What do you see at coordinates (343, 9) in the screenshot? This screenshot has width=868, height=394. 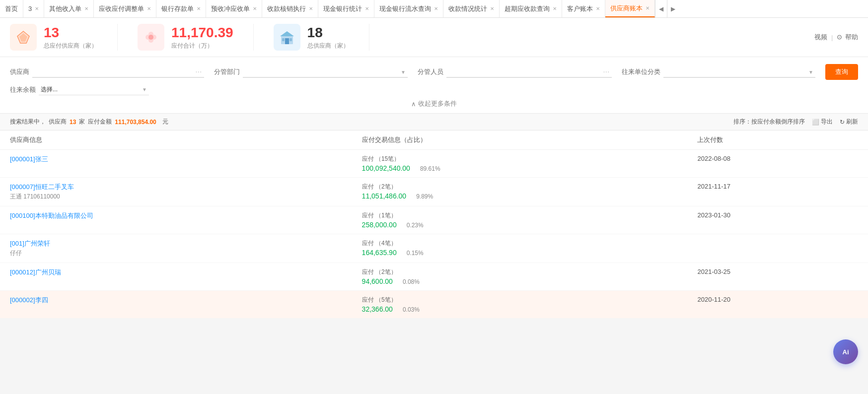 I see `nav-tab-cash-stat-label: 现金银行统计` at bounding box center [343, 9].